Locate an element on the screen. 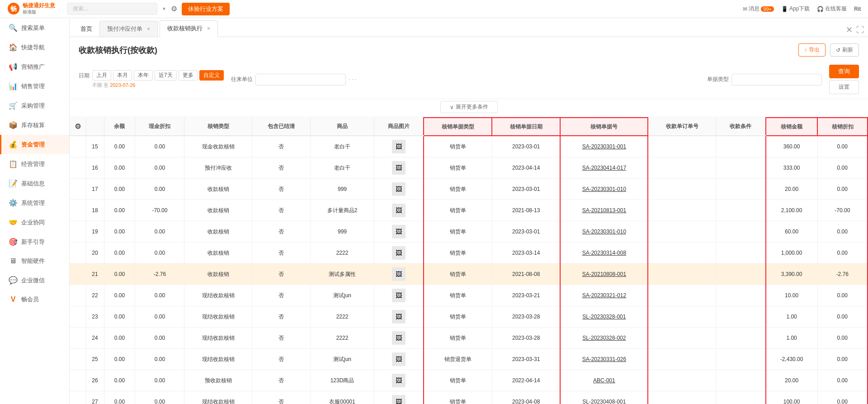 This screenshot has width=868, height=404. td-settings is located at coordinates (78, 274).